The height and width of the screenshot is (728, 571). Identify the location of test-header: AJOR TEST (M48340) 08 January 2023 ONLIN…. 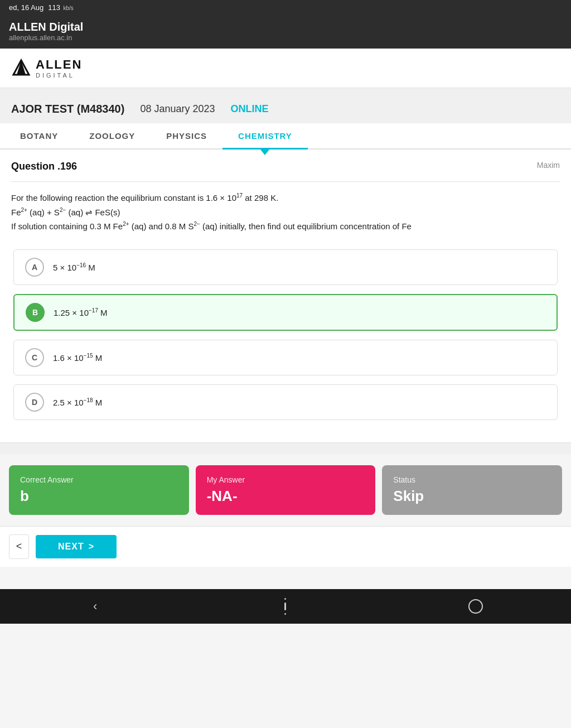
(286, 109).